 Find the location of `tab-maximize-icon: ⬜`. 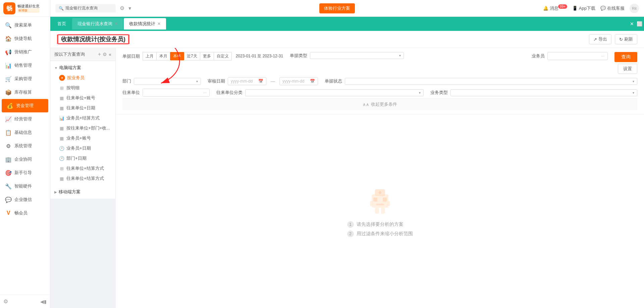

tab-maximize-icon: ⬜ is located at coordinates (639, 24).